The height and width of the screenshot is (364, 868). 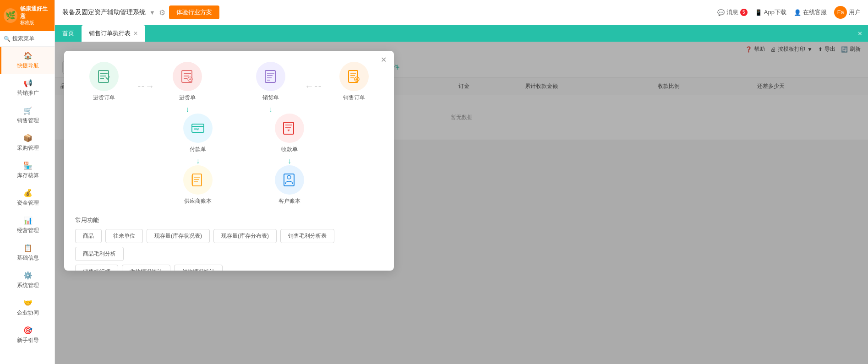 I want to click on btn-product: 商品, so click(x=88, y=236).